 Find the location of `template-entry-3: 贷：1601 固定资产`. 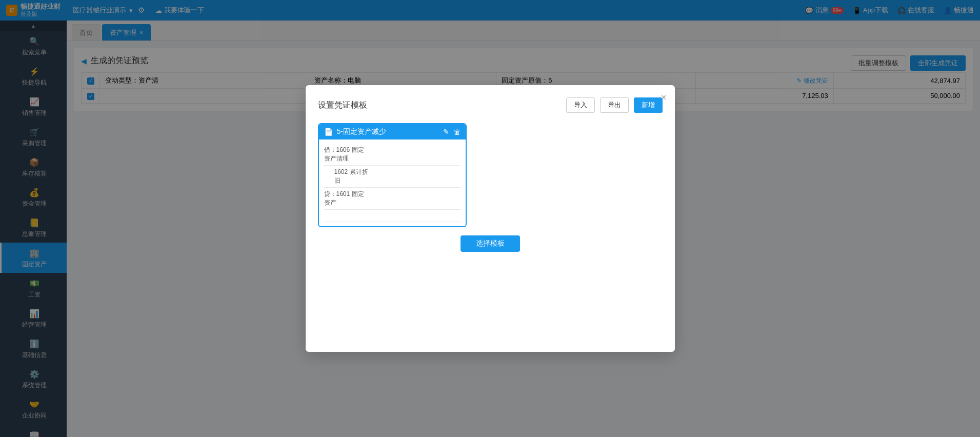

template-entry-3: 贷：1601 固定资产 is located at coordinates (392, 199).